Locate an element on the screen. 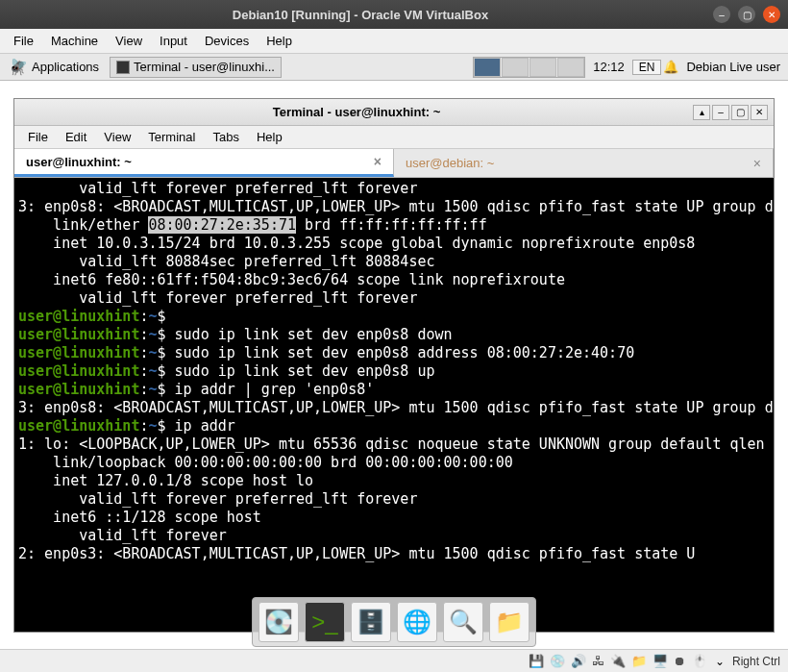  terminal-menubar: File Edit View Terminal Tabs Help is located at coordinates (394, 137).